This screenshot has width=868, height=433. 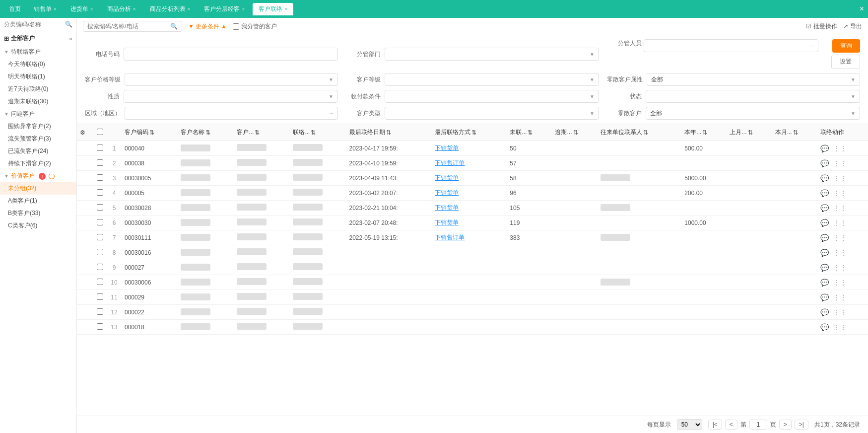 What do you see at coordinates (100, 132) in the screenshot?
I see `select-all-checkbox` at bounding box center [100, 132].